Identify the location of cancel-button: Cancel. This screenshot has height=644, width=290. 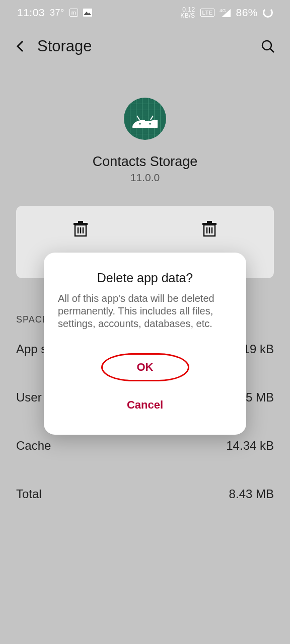
(145, 405).